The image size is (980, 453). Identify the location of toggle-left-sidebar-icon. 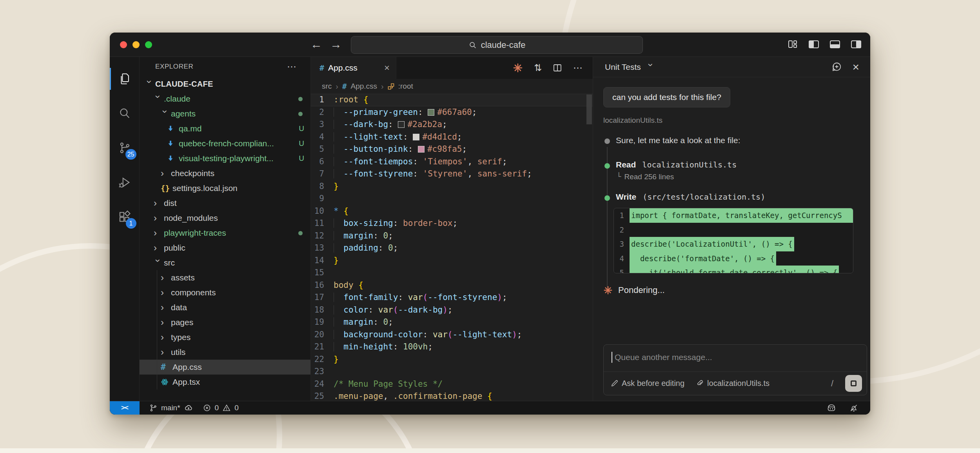
(814, 44).